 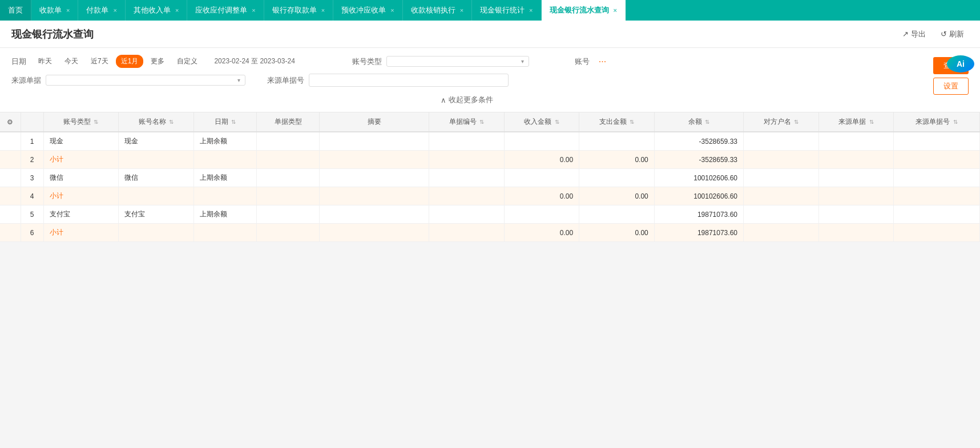 What do you see at coordinates (115, 10) in the screenshot?
I see `nav-payment-close: ×` at bounding box center [115, 10].